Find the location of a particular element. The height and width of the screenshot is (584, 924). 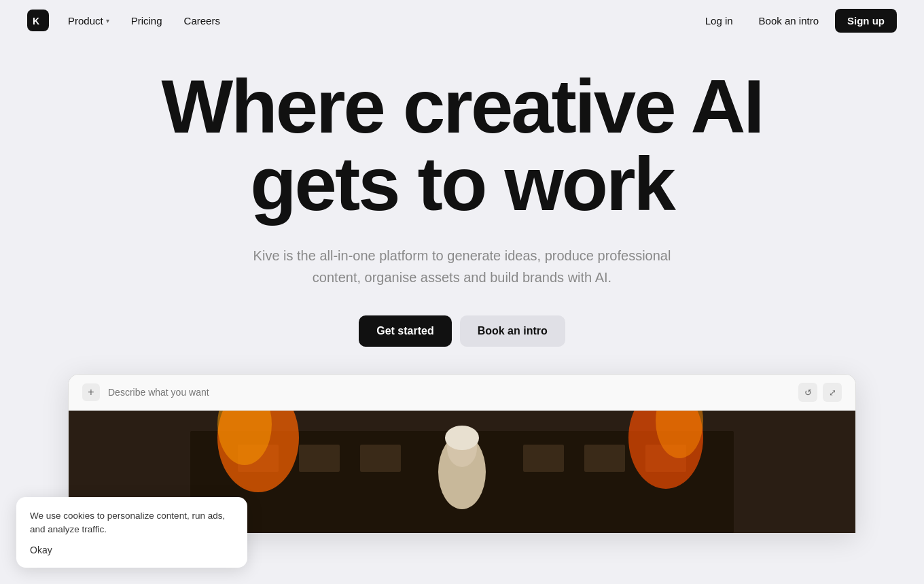

signup-button: Sign up is located at coordinates (866, 20).